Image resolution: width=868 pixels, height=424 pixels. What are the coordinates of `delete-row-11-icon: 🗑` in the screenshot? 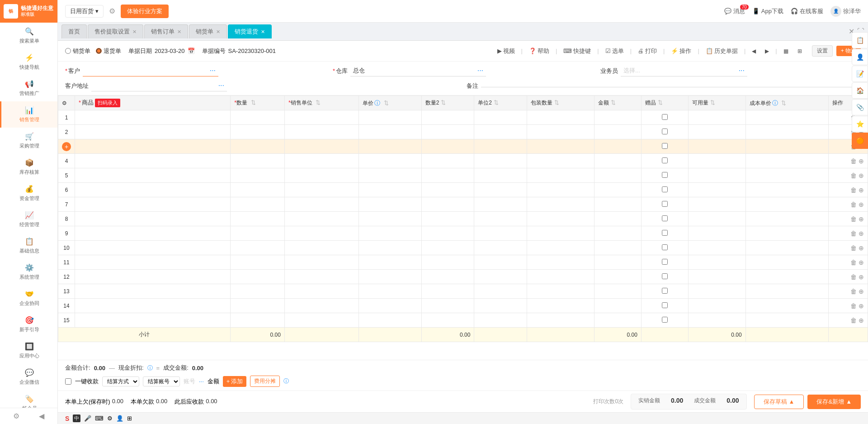 It's located at (854, 262).